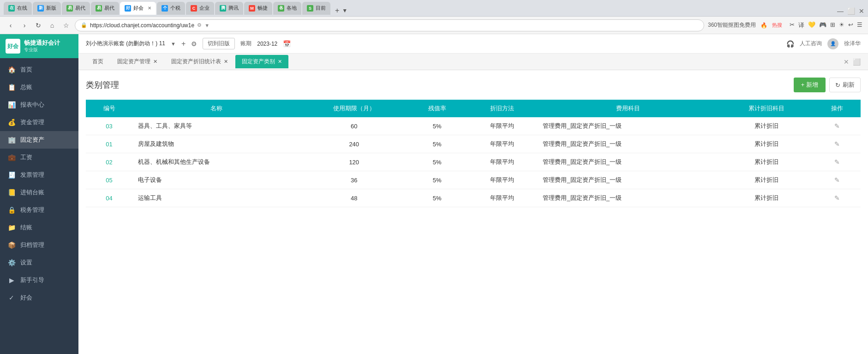  What do you see at coordinates (856, 62) in the screenshot?
I see `inner-expand-icon: ⬜` at bounding box center [856, 62].